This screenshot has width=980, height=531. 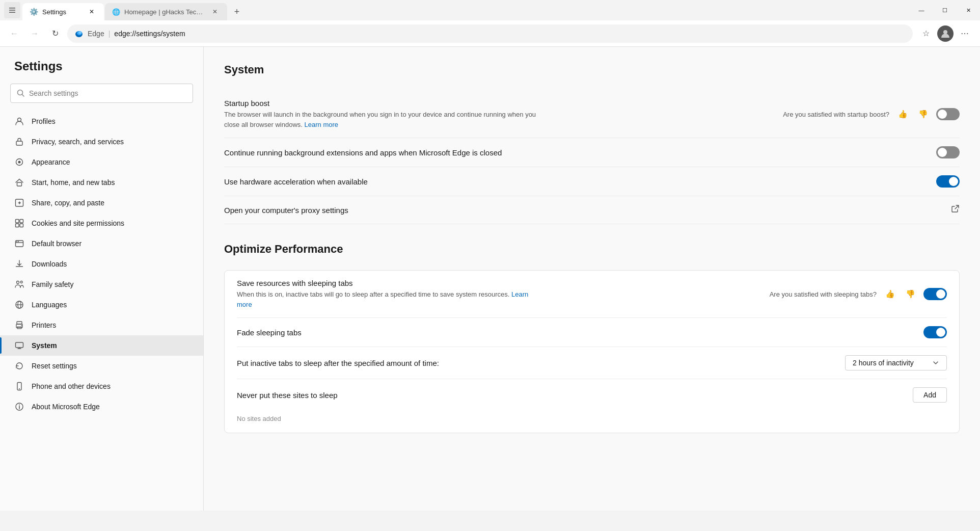 What do you see at coordinates (490, 10) in the screenshot?
I see `titlebar: ⚙️ Settings ✕ 🌐 Homepage | gHacks Techno…` at bounding box center [490, 10].